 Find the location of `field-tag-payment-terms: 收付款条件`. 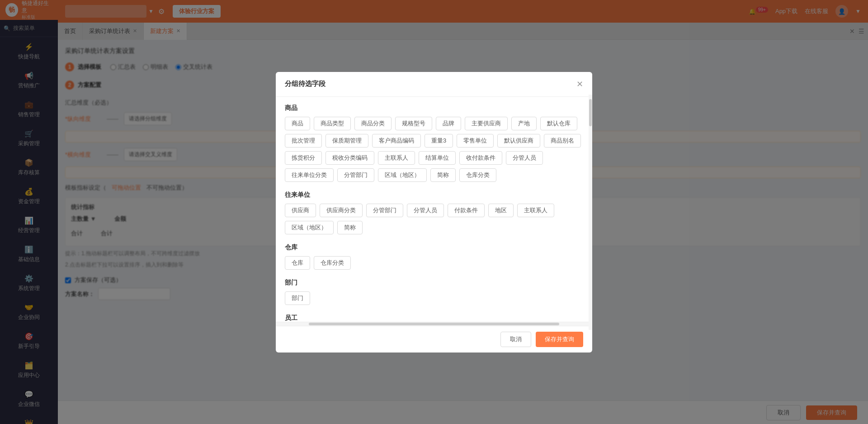

field-tag-payment-terms: 收付款条件 is located at coordinates (481, 158).